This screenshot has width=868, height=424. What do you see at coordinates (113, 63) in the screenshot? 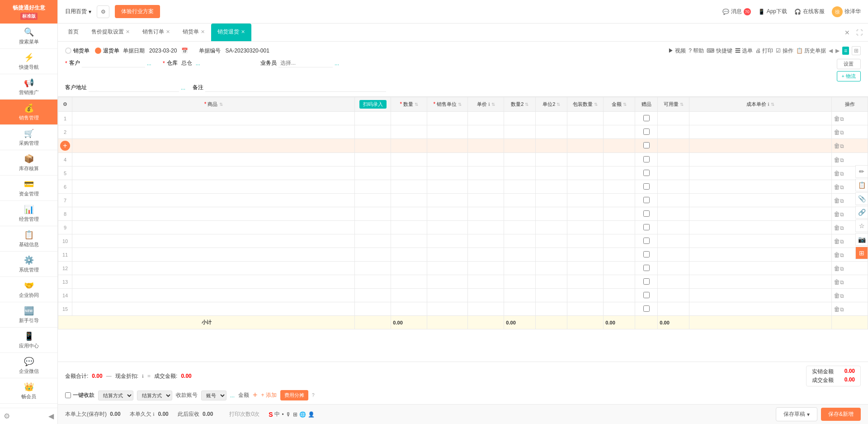
I see `customer-input` at bounding box center [113, 63].